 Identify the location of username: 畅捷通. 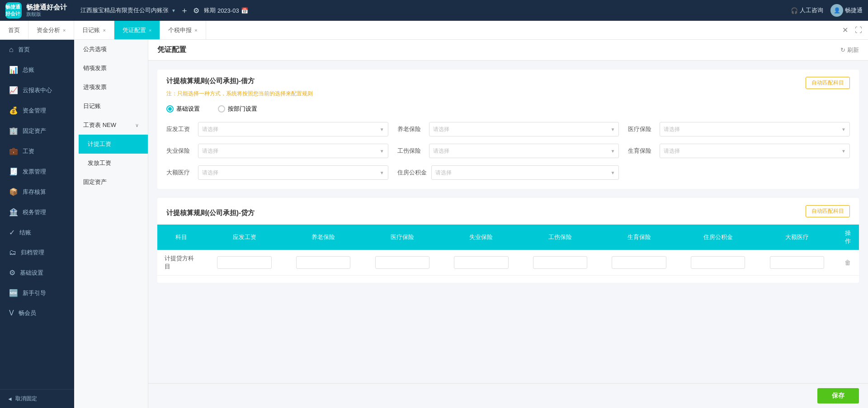
(854, 10).